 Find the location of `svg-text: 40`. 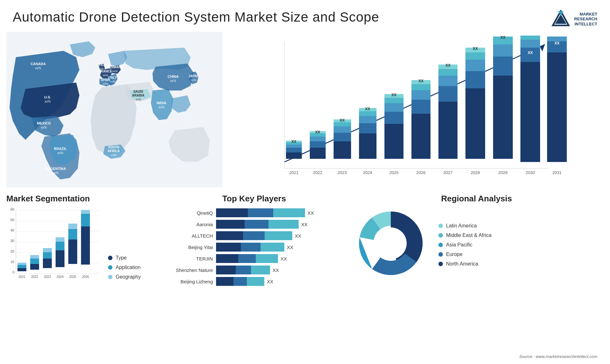

svg-text: 40 is located at coordinates (12, 230).